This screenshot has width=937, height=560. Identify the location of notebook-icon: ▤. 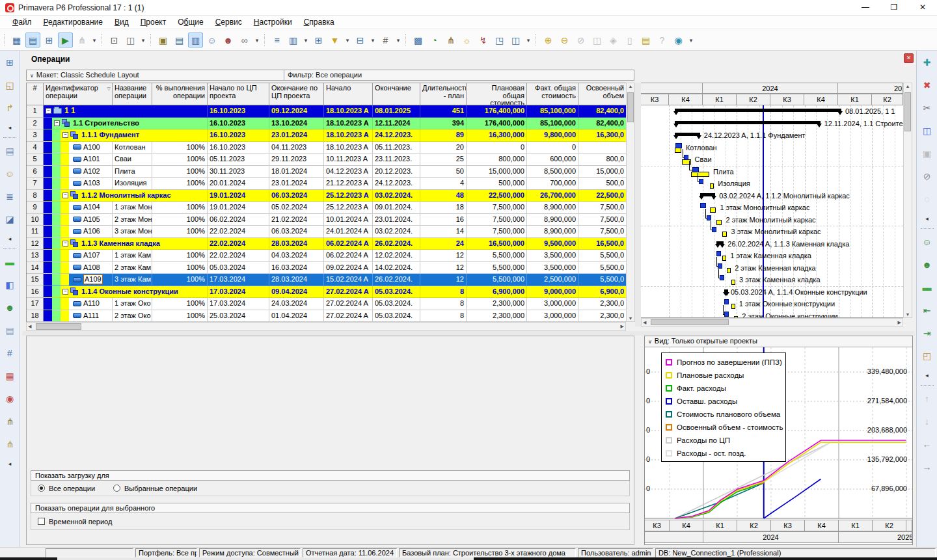
(645, 40).